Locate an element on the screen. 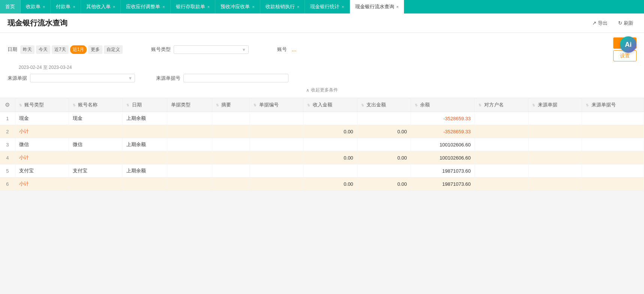 The height and width of the screenshot is (294, 644). collapse-label: 收起更多条件 is located at coordinates (324, 90).